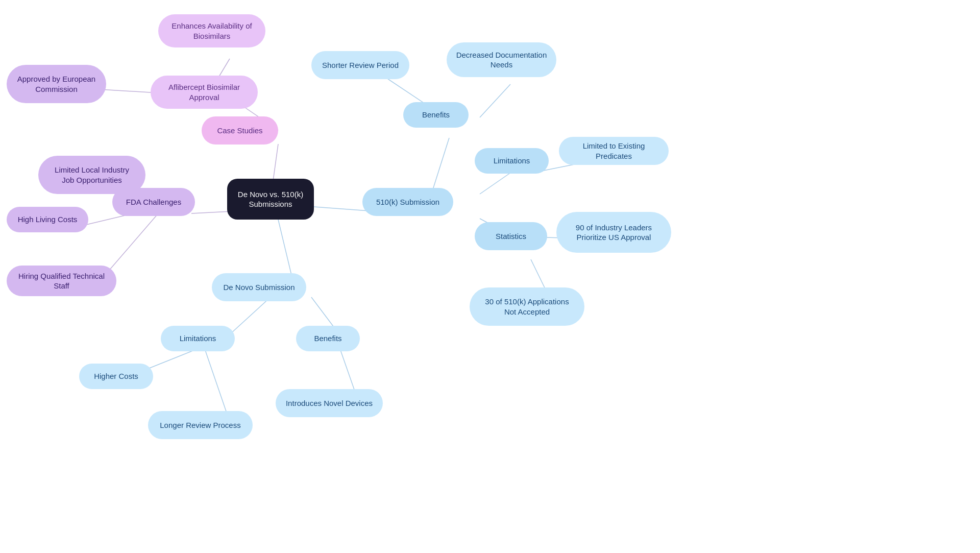 This screenshot has width=980, height=553. Describe the element at coordinates (614, 151) in the screenshot. I see `limited-predicates-label: Limited to Existing Predicates` at that location.